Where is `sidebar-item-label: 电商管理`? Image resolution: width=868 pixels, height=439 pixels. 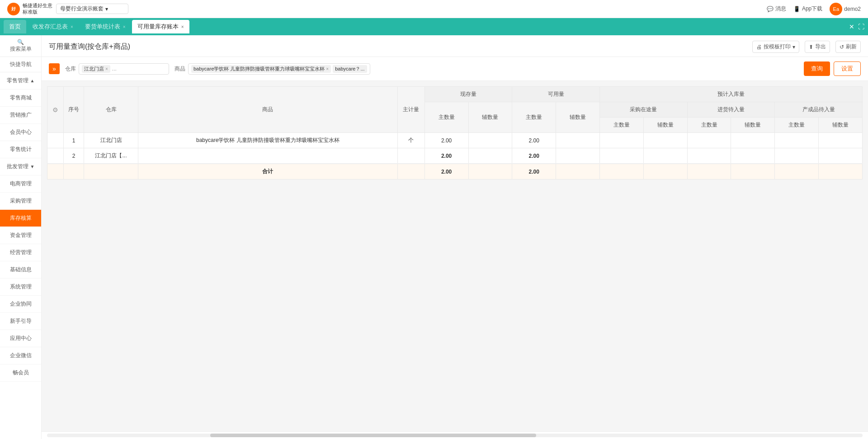
sidebar-item-label: 电商管理 is located at coordinates (21, 184).